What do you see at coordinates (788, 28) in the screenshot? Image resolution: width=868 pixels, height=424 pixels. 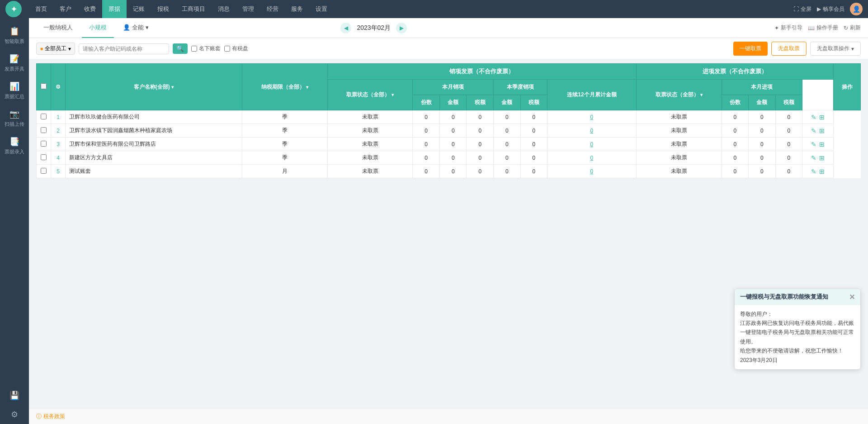 I see `new-guide-btn: ✦ 新手引导` at bounding box center [788, 28].